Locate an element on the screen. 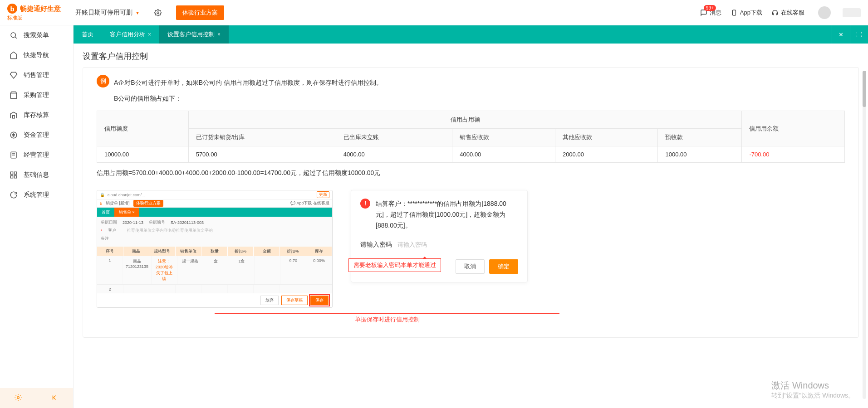  th-balance: 信用用余额 is located at coordinates (793, 129).